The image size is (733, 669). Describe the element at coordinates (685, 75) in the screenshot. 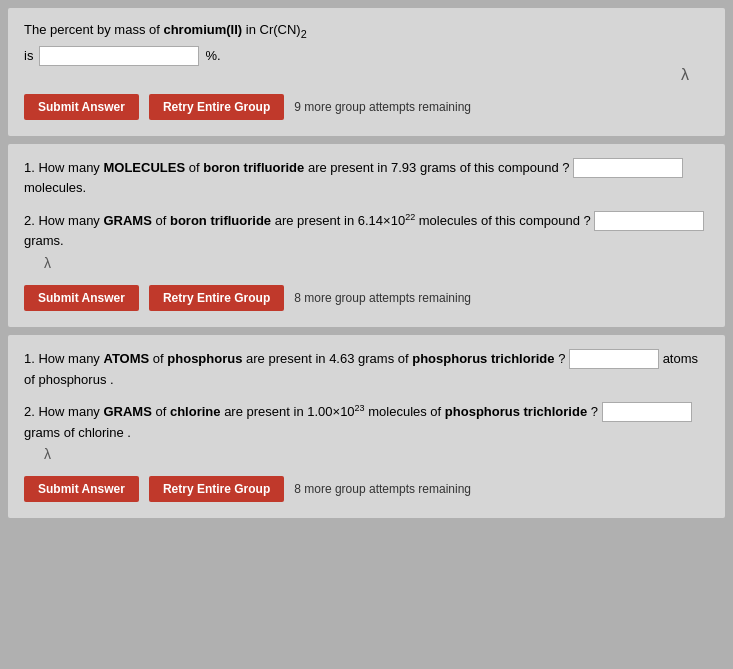

I see `lambda-icon-1: λ` at that location.